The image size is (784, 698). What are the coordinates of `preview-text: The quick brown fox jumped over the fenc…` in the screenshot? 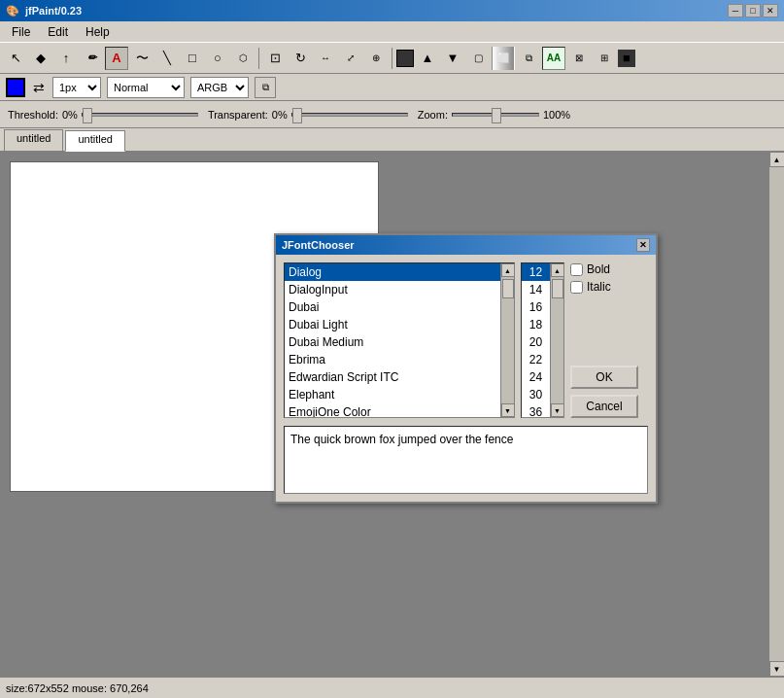 It's located at (402, 439).